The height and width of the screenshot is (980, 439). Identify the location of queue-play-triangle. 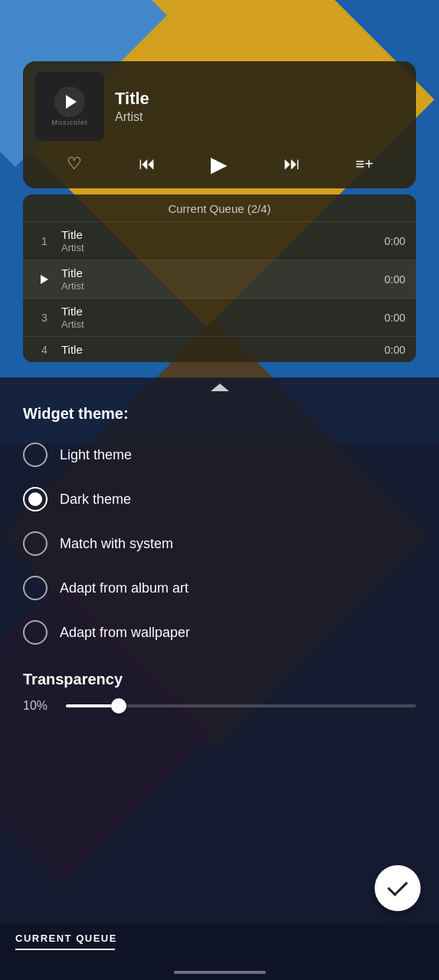
(44, 279).